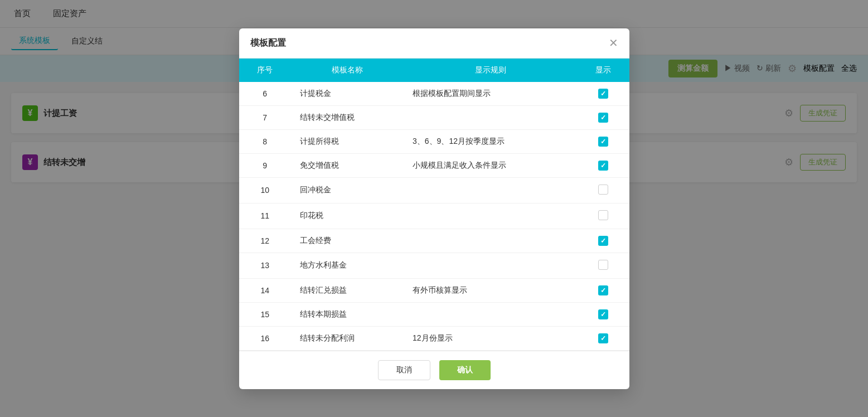 This screenshot has height=417, width=868. Describe the element at coordinates (265, 290) in the screenshot. I see `cell-id: 14` at that location.